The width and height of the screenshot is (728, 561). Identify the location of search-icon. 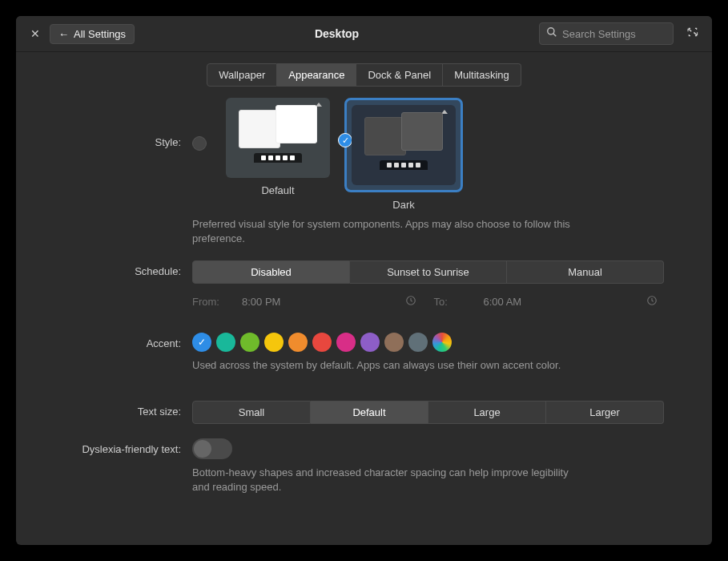
(552, 34).